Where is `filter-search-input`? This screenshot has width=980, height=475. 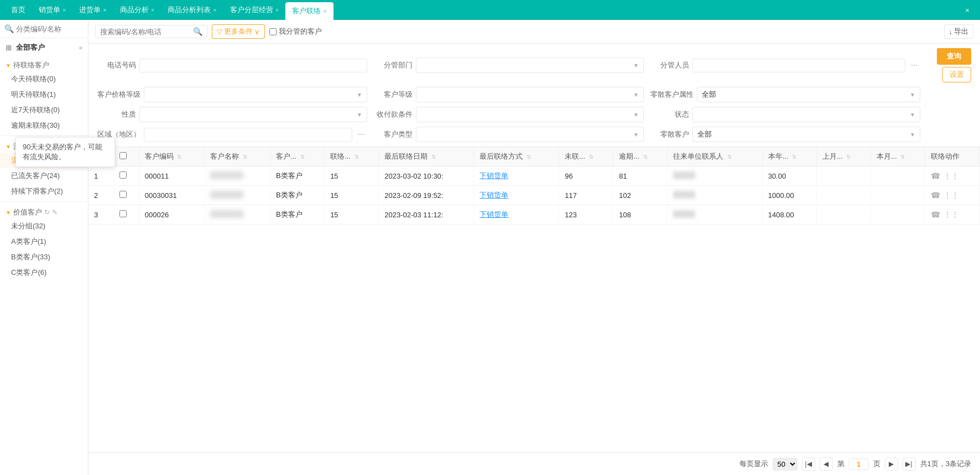 filter-search-input is located at coordinates (147, 32).